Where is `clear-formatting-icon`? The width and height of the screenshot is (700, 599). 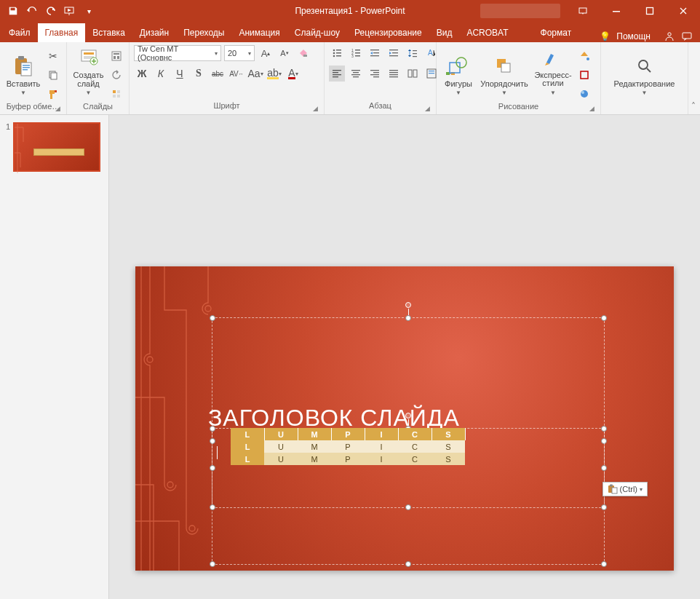
clear-formatting-icon is located at coordinates (303, 53).